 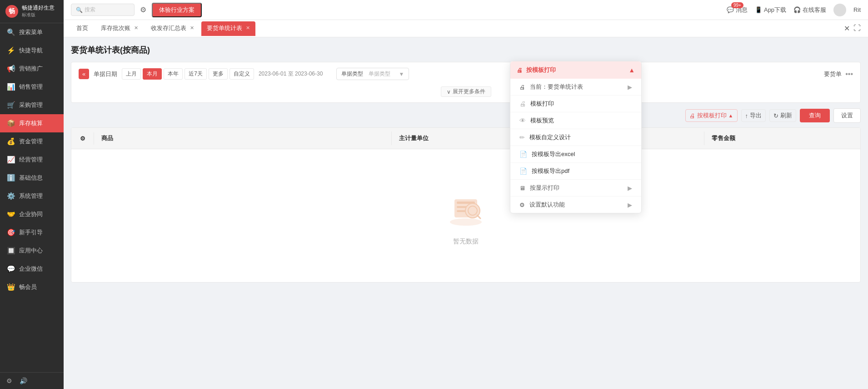 What do you see at coordinates (576, 188) in the screenshot?
I see `dropdown-display-print: 🖥 按显示打印 ▶` at bounding box center [576, 188].